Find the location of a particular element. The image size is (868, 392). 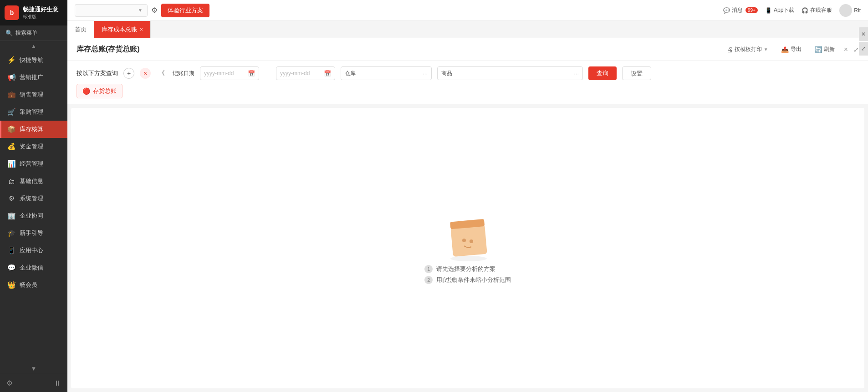

date-end-input: yyyy-mm-dd 📅 is located at coordinates (306, 73).